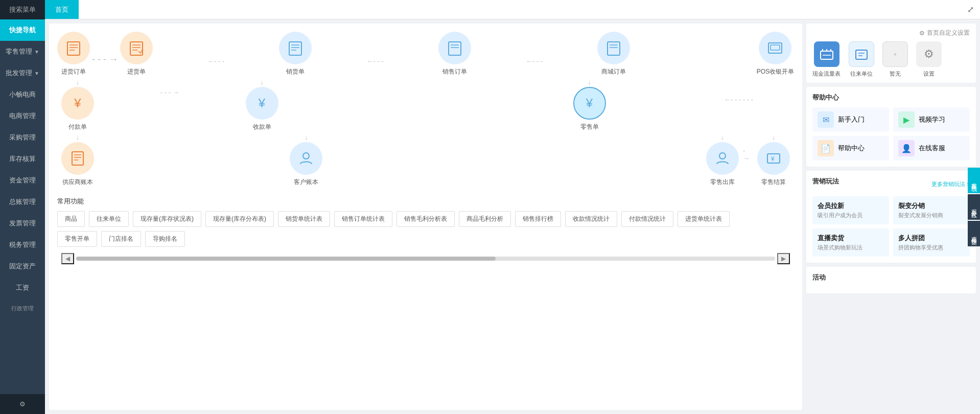 This screenshot has height=414, width=980. What do you see at coordinates (22, 52) in the screenshot?
I see `sidebar-item-retail: 零售管理 ▼` at bounding box center [22, 52].